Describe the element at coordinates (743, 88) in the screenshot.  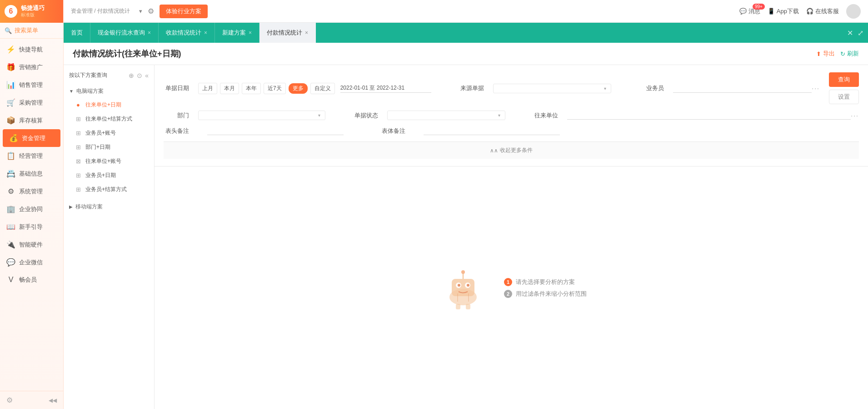
I see `salesperson-input` at that location.